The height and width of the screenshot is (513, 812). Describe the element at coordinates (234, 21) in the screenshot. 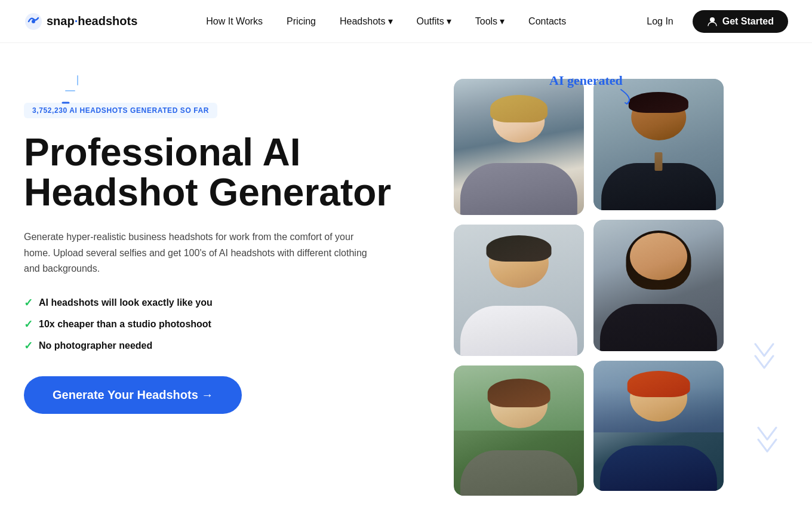

I see `nav-how-it-works: How It Works` at that location.